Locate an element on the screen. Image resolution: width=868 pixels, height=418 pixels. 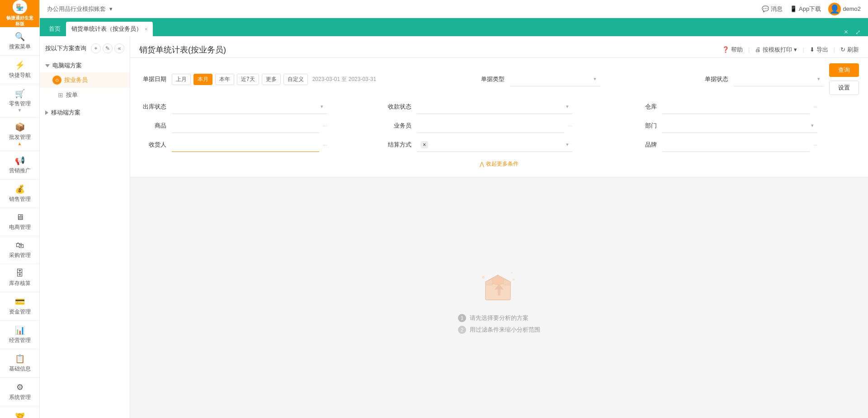
scheme-group-desktop-header: 电脑端方案 is located at coordinates (85, 66).